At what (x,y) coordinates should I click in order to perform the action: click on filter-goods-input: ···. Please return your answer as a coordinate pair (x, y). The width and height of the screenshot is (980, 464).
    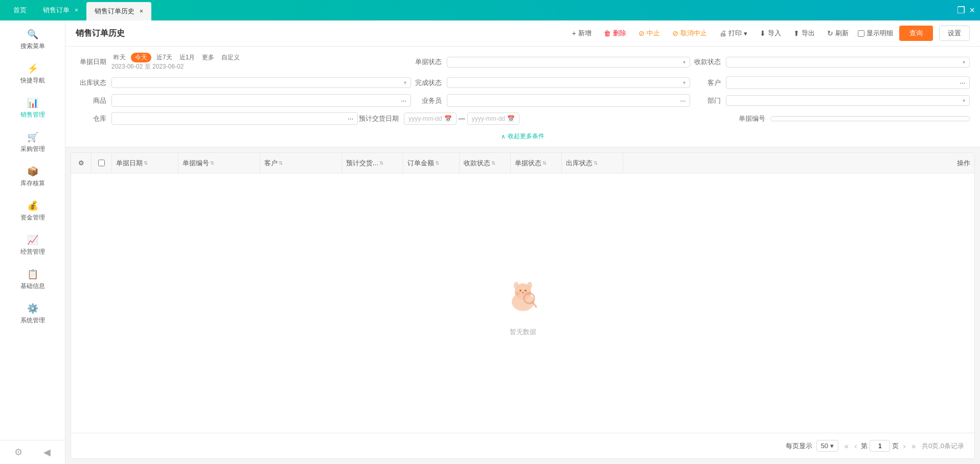
    Looking at the image, I should click on (261, 100).